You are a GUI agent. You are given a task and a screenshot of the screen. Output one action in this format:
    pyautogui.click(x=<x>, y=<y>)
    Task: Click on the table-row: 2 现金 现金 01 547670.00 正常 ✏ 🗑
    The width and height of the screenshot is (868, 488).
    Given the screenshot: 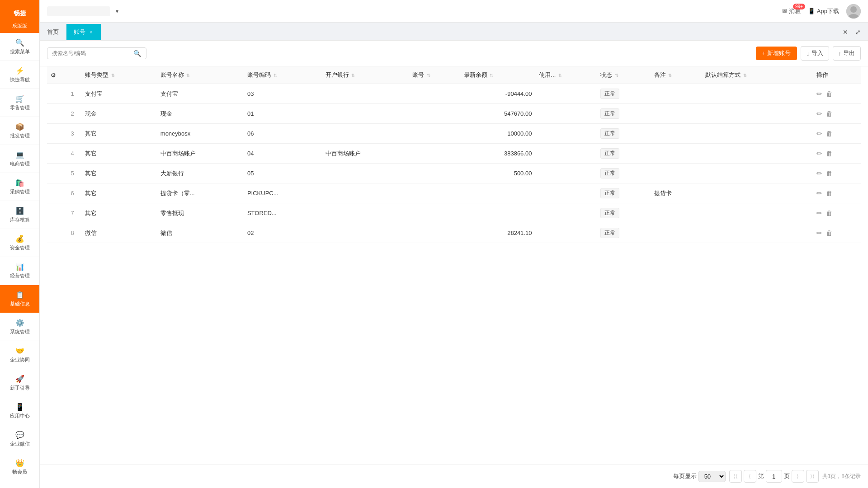 What is the action you would take?
    pyautogui.click(x=454, y=114)
    